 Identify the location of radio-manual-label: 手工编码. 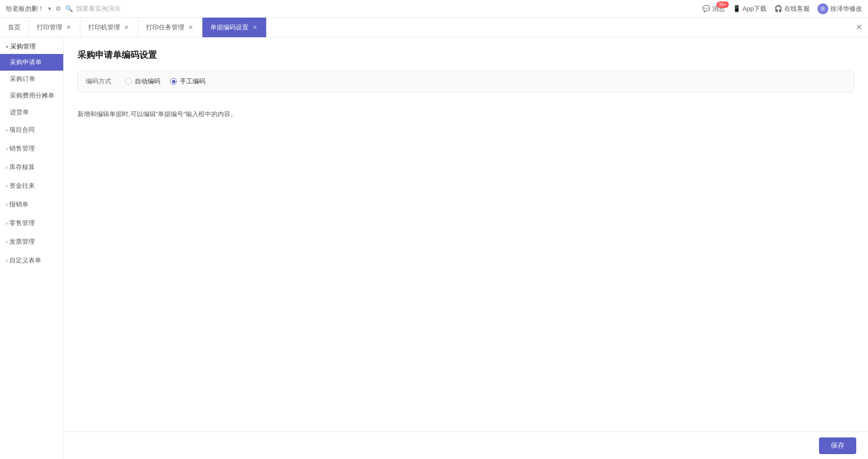
(193, 81).